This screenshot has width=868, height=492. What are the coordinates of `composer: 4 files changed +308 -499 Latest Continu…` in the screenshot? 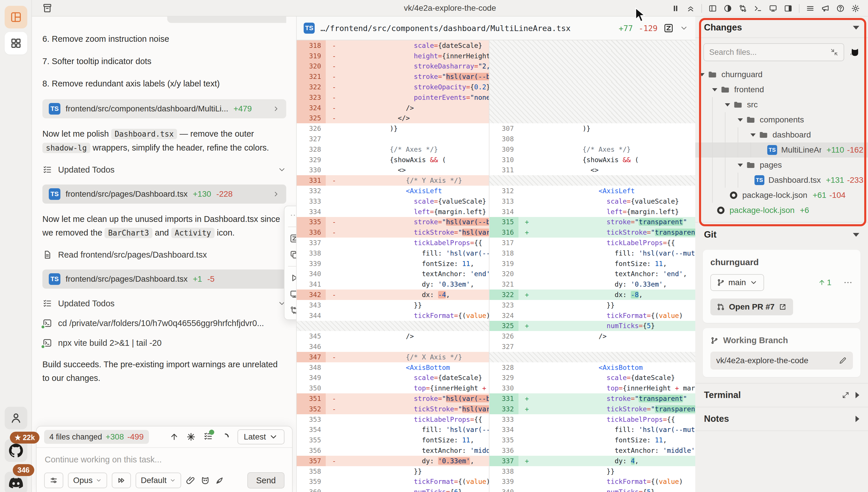 It's located at (164, 459).